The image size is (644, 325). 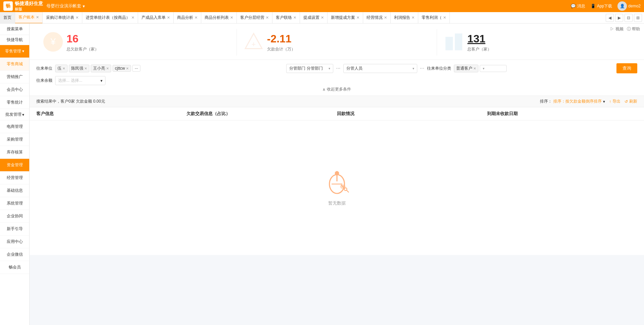 What do you see at coordinates (15, 64) in the screenshot?
I see `sidebar-item-retail-store: 零售商城` at bounding box center [15, 64].